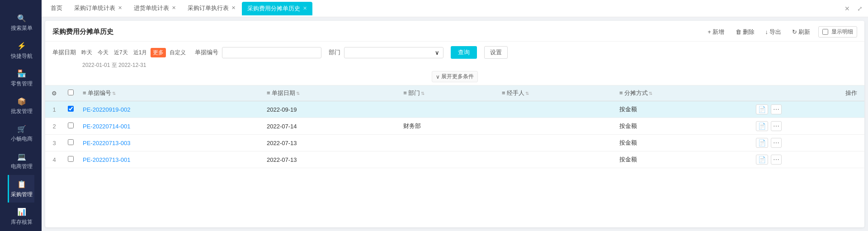  Describe the element at coordinates (21, 134) in the screenshot. I see `sidebar-item-mini-shop: 🛒 小畅电商` at that location.